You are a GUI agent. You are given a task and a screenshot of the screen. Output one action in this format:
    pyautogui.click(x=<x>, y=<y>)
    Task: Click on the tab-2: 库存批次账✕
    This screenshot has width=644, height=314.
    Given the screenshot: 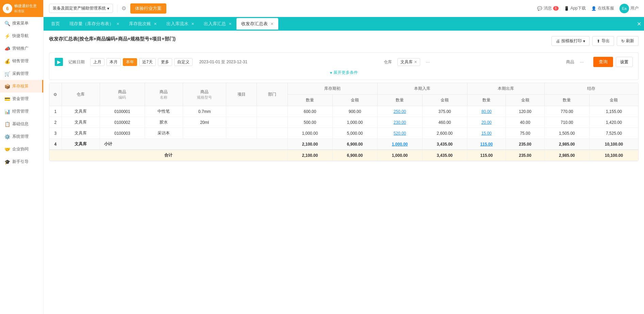 What is the action you would take?
    pyautogui.click(x=143, y=24)
    